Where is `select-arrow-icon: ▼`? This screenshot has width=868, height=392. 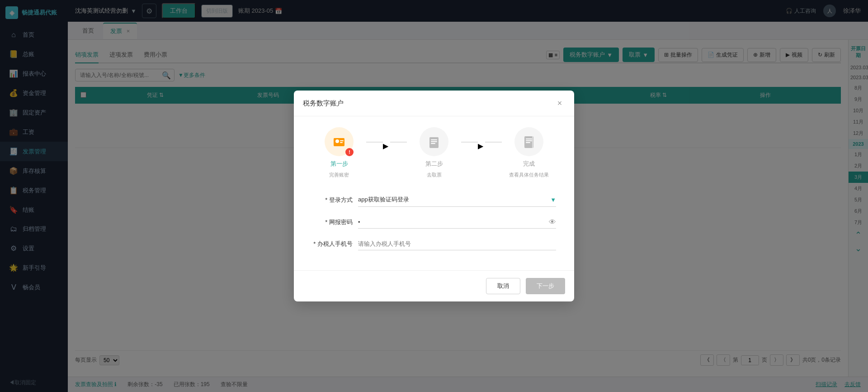
select-arrow-icon: ▼ is located at coordinates (553, 200).